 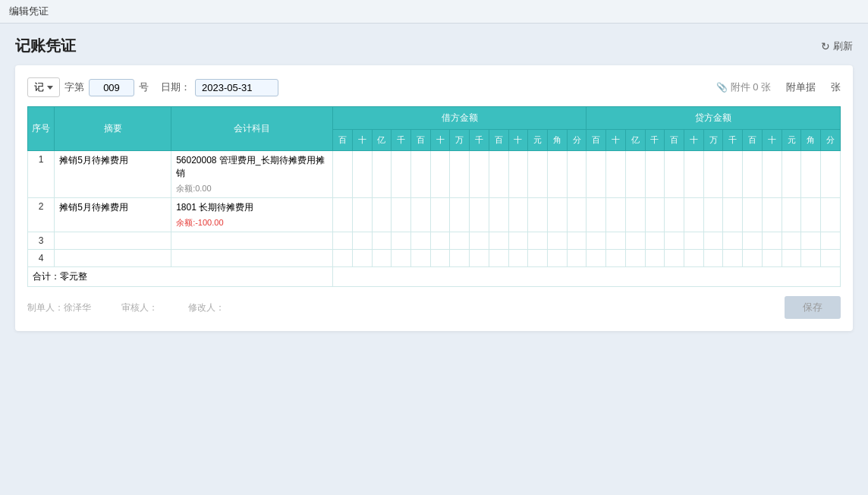 I want to click on date-input, so click(x=237, y=88).